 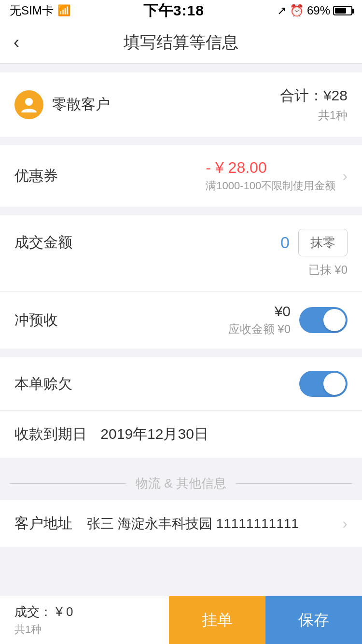 What do you see at coordinates (181, 484) in the screenshot?
I see `logistics-label: 物流 & 其他信息` at bounding box center [181, 484].